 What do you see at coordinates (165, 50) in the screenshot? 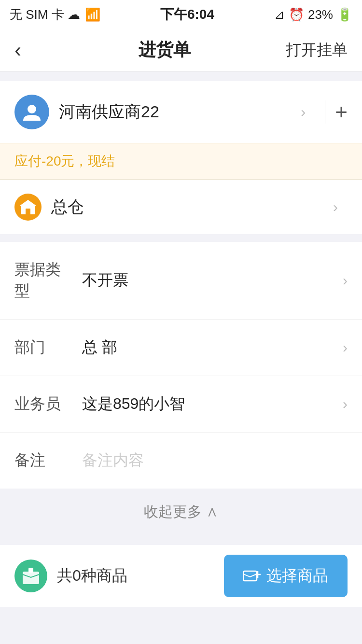
I see `page-title: 进货单` at bounding box center [165, 50].